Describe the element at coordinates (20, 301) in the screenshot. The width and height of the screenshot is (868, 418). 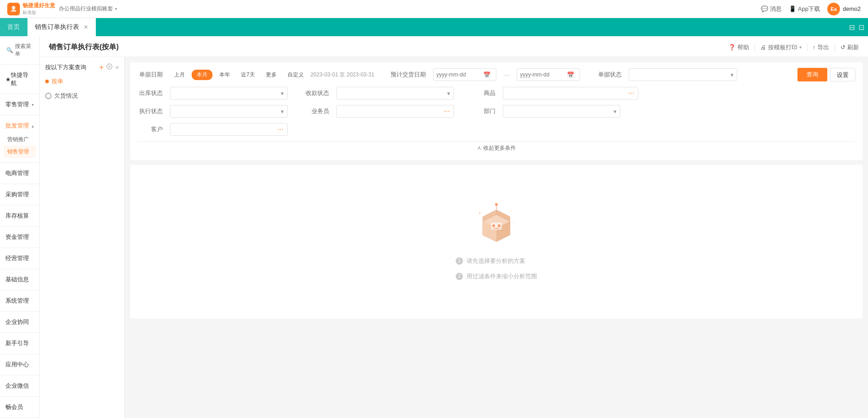
I see `system-label: 系统管理` at that location.